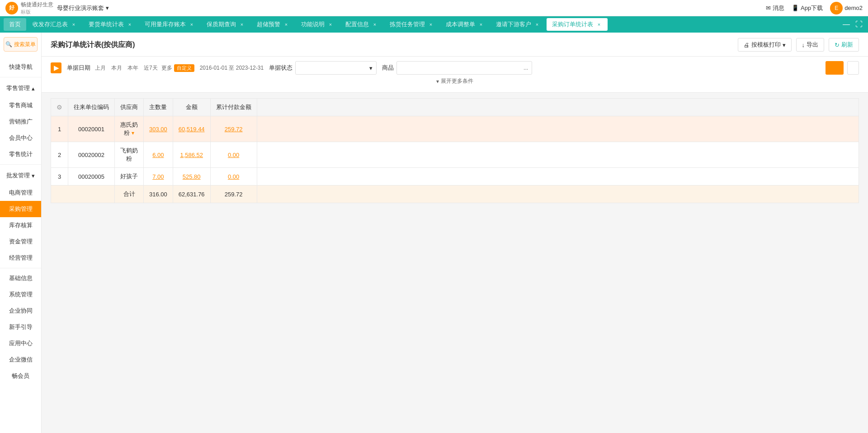 The width and height of the screenshot is (868, 433). What do you see at coordinates (15, 24) in the screenshot?
I see `tab-home: 首页` at bounding box center [15, 24].